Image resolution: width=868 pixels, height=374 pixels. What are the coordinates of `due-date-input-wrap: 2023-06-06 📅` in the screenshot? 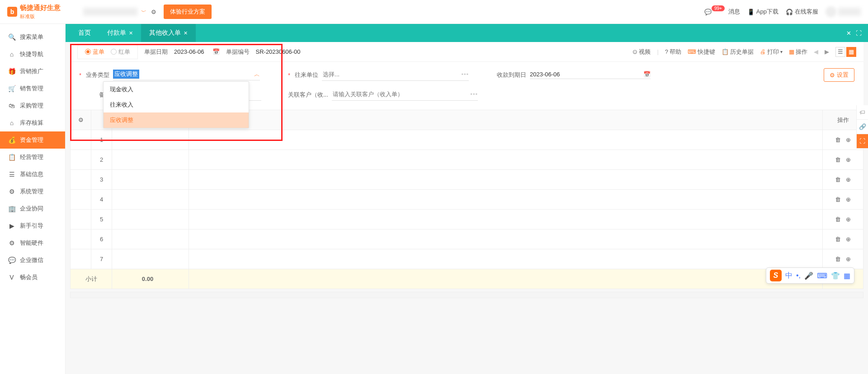 It's located at (590, 75).